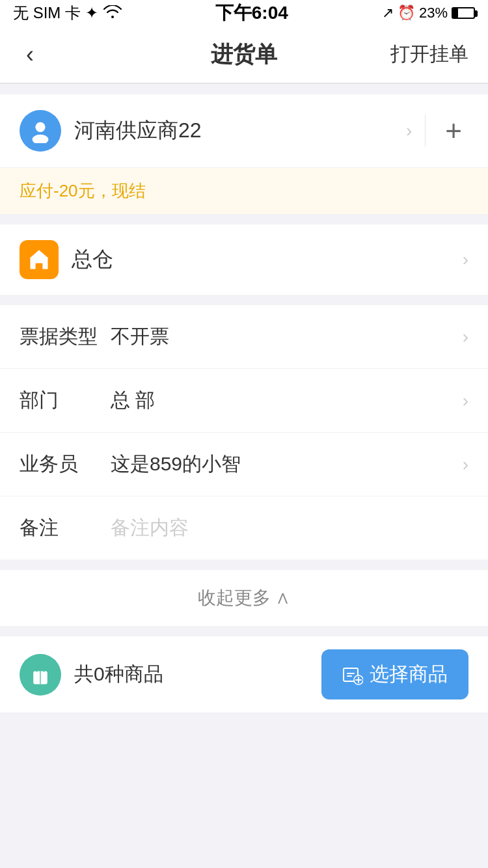  I want to click on invoice-type-chevron-icon: ›, so click(466, 337).